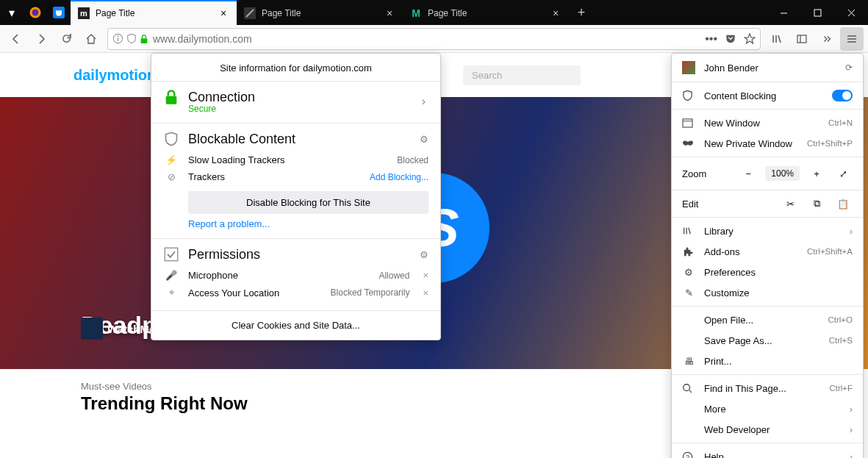  What do you see at coordinates (817, 204) in the screenshot?
I see `copy-icon: ⧉` at bounding box center [817, 204].